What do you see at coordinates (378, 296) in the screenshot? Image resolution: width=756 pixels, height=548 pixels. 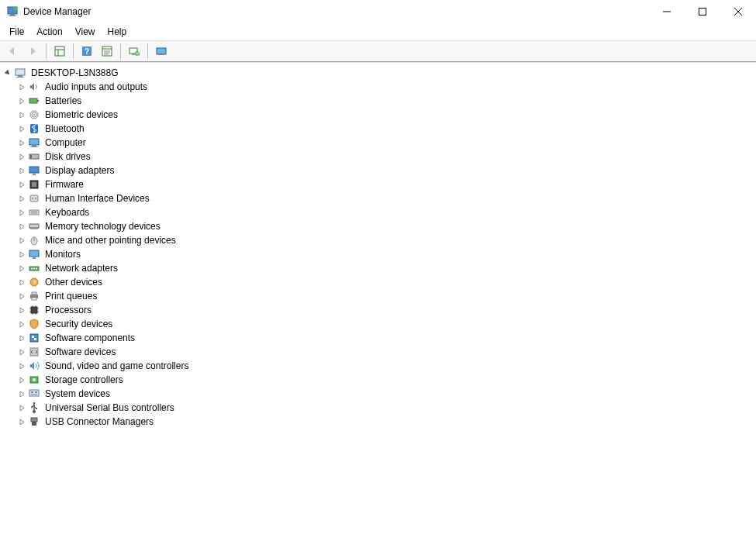 I see `tree-category-row: Print queues` at bounding box center [378, 296].